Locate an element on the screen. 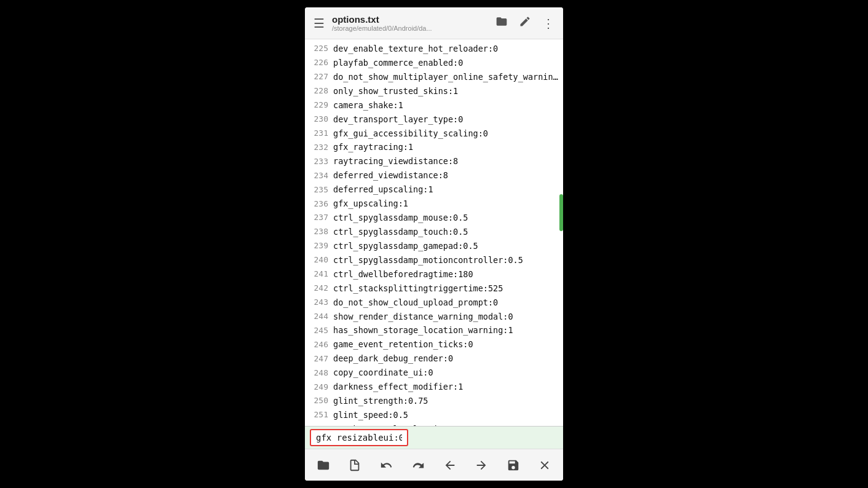 The width and height of the screenshot is (868, 488). line-item: 244show_render_distance_warning_modal:0 is located at coordinates (434, 317).